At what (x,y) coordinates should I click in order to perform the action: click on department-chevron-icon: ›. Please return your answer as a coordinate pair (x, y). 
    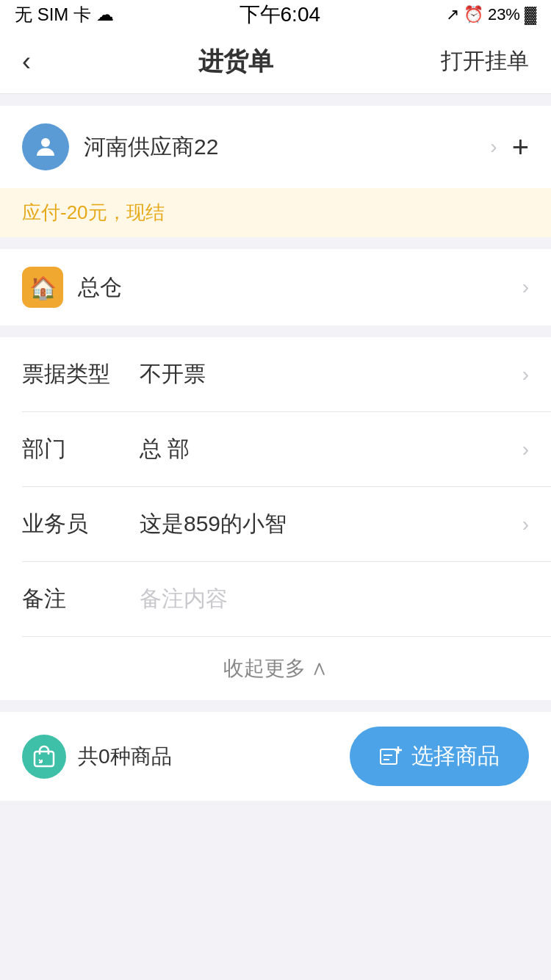
    Looking at the image, I should click on (526, 450).